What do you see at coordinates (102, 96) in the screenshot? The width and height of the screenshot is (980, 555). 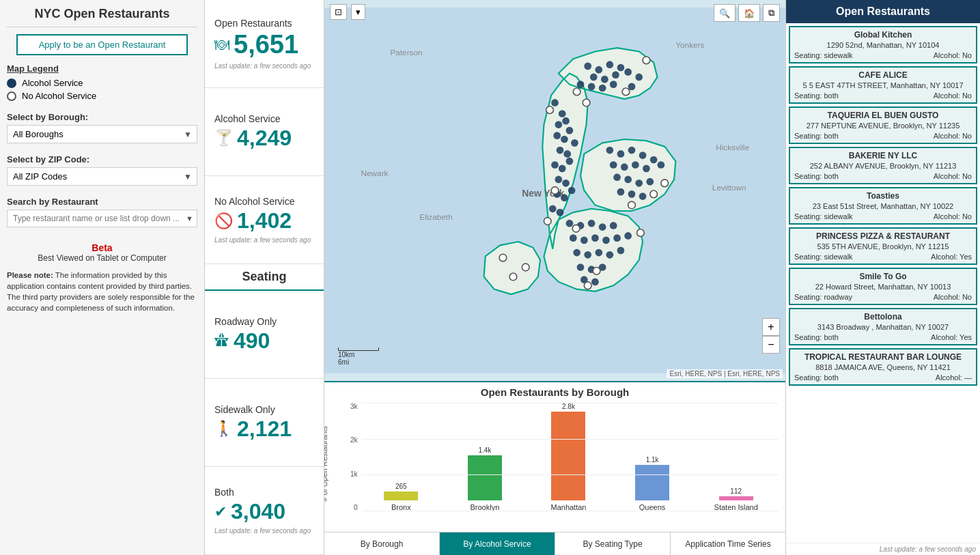 I see `legend-no-alcohol: No Alcohol Service` at bounding box center [102, 96].